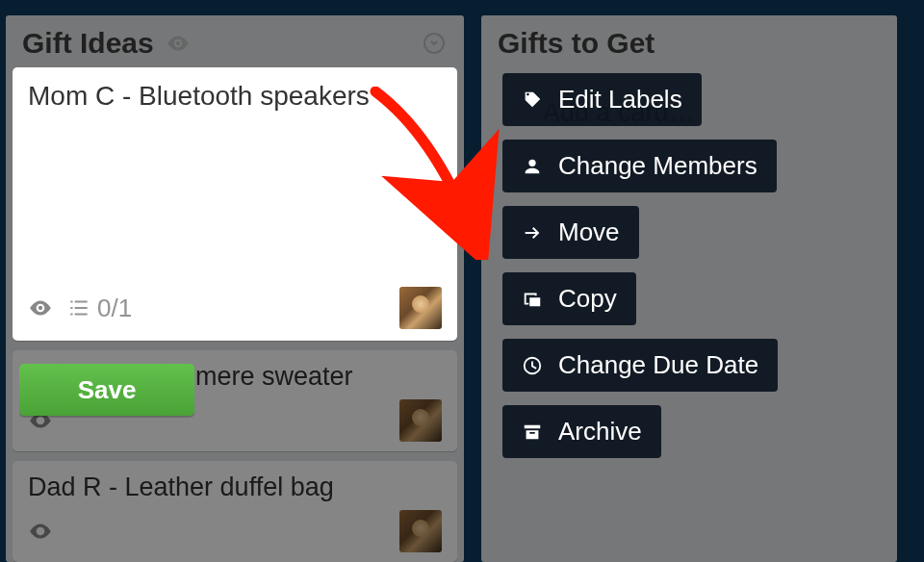 This screenshot has width=924, height=562. Describe the element at coordinates (115, 308) in the screenshot. I see `checklist-count: 0/1` at that location.